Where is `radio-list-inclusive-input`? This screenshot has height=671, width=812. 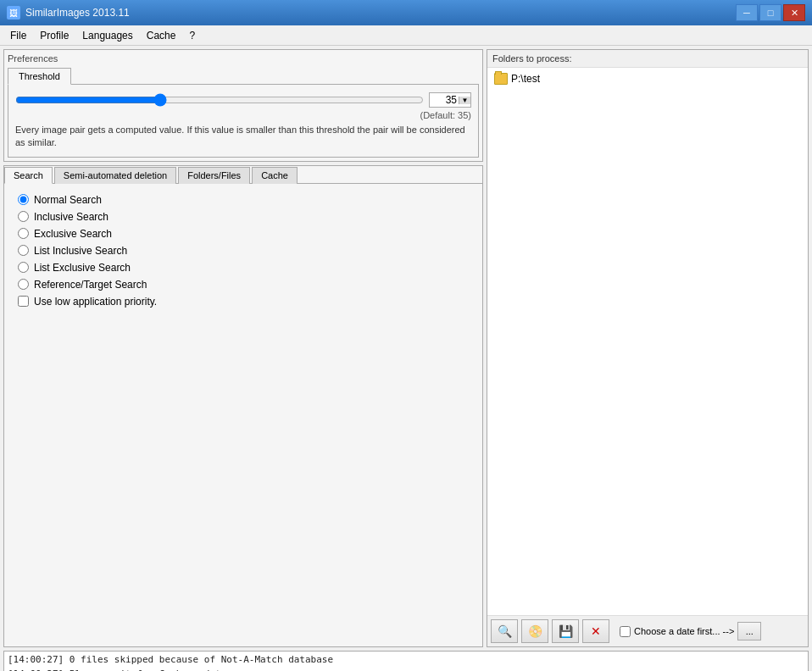
radio-list-inclusive-input is located at coordinates (24, 251).